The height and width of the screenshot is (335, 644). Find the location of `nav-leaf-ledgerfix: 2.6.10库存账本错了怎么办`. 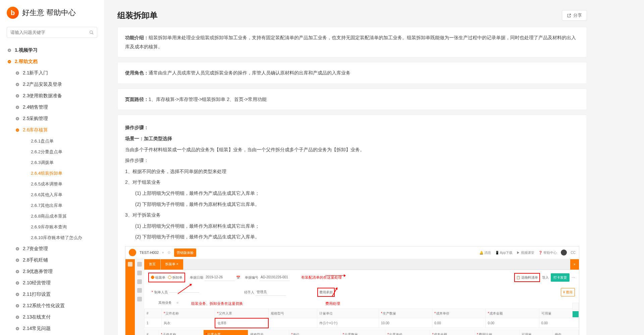

nav-leaf-ledgerfix: 2.6.10库存账本错了怎么办 is located at coordinates (56, 238).